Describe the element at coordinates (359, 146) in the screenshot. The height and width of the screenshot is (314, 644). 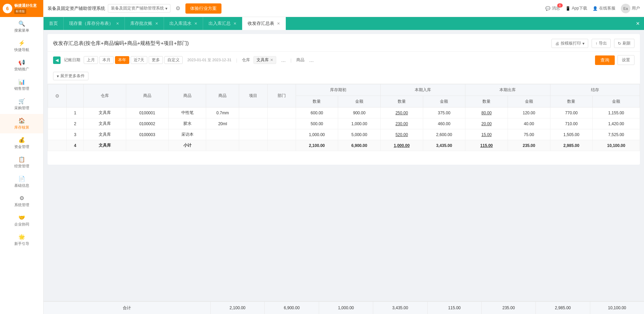
I see `cell-opening-amt: 6,900.00` at that location.